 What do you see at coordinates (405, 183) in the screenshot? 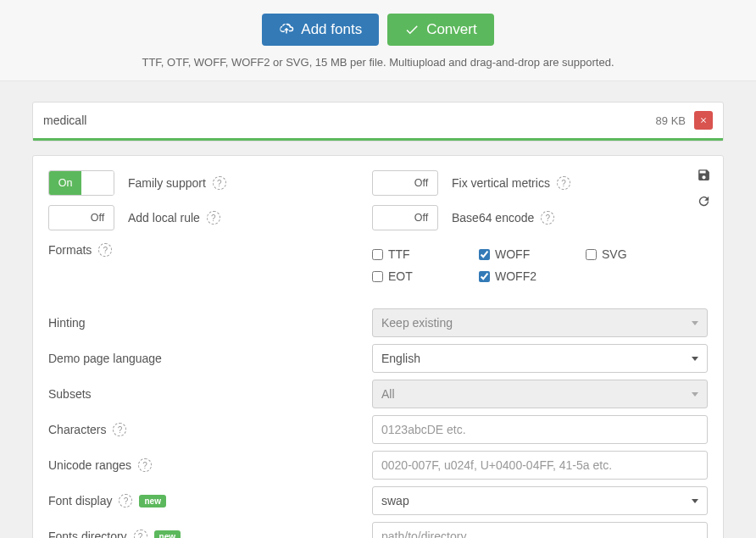
I see `fix-vertical-toggle: Off` at bounding box center [405, 183].